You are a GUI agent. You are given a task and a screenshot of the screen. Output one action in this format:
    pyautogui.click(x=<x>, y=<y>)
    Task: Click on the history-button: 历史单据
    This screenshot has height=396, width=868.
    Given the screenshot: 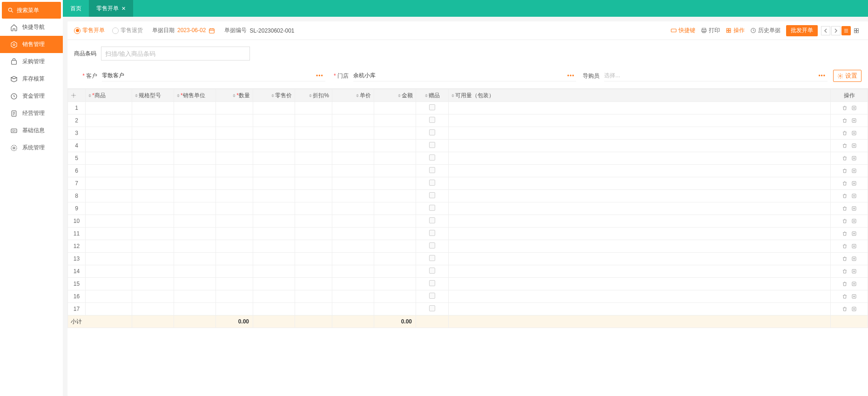 What is the action you would take?
    pyautogui.click(x=765, y=31)
    